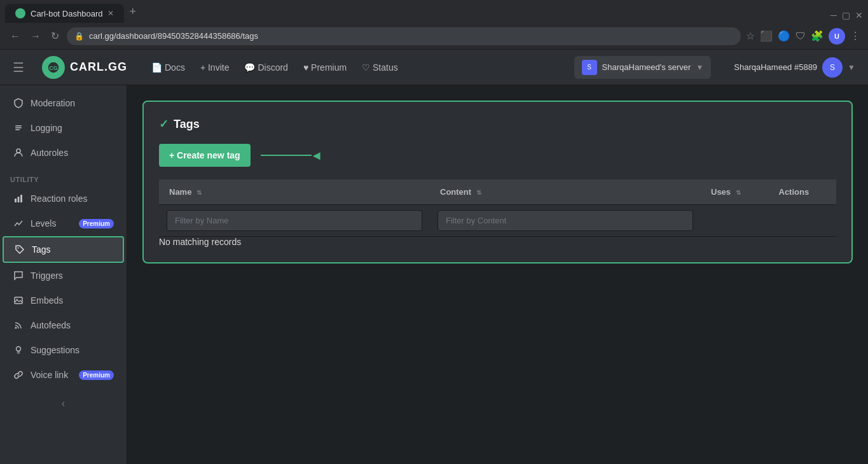  I want to click on topbar-user: SharqaHameed #5889 S ▼, so click(795, 67).